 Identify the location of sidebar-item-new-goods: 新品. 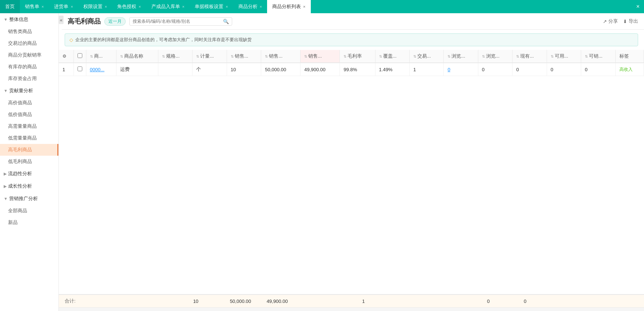
(29, 223).